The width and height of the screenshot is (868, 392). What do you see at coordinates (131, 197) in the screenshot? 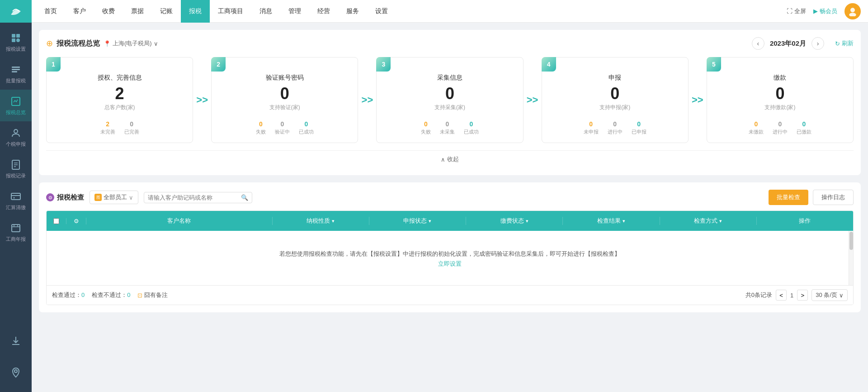
I see `filter-dropdown-icon: ∨` at bounding box center [131, 197].